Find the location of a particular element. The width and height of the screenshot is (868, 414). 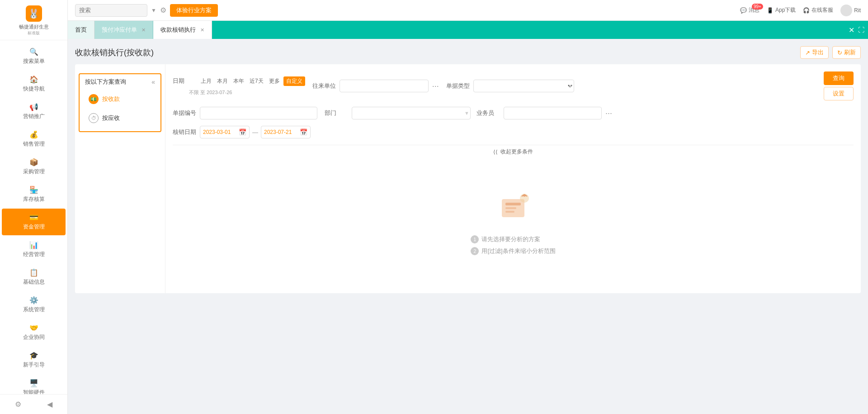

sidebar-menu: 🔍 搜索菜单 🏠 快捷导航 📢 营销推广 💰 销售管理 📦 采购管理 🏪 库存核… is located at coordinates (33, 217).